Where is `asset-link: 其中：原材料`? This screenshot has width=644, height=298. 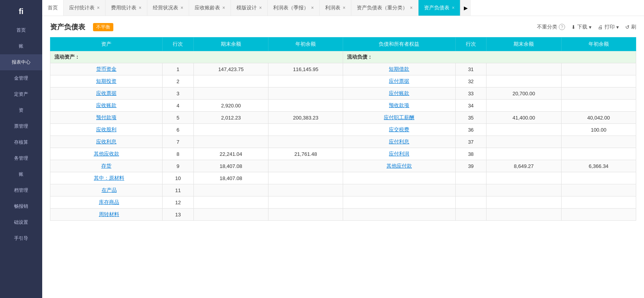
asset-link: 其中：原材料 is located at coordinates (109, 178).